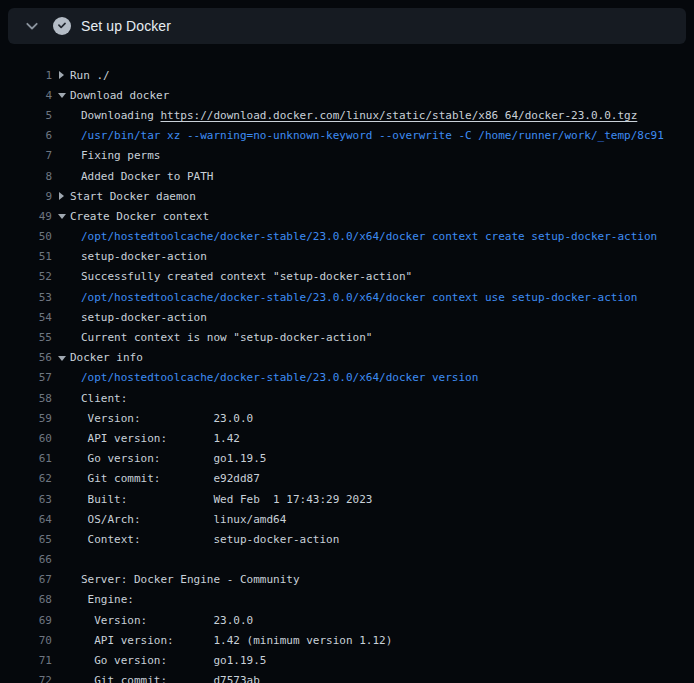  Describe the element at coordinates (84, 76) in the screenshot. I see `group-content: Run ./` at that location.